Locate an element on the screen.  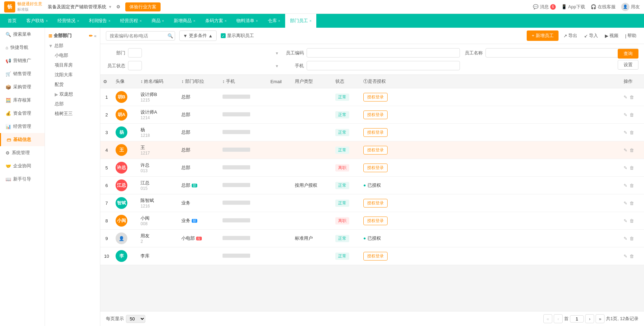
more-filter-btn: ▼ 更多条件 ▲ is located at coordinates (198, 36).